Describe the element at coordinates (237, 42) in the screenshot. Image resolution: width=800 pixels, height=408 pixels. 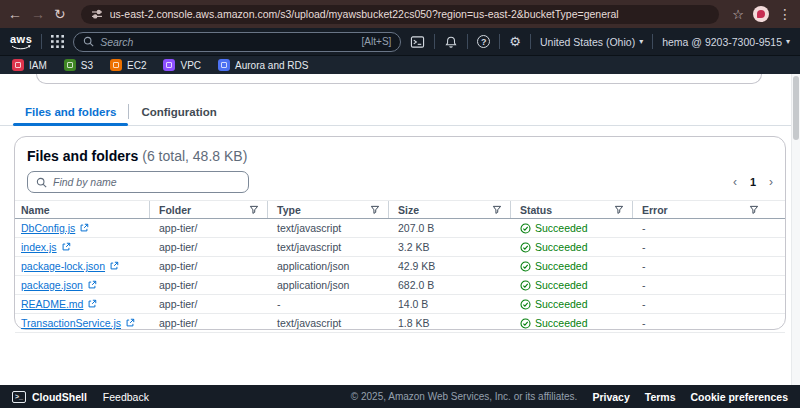
I see `global-search-input: Search [Alt+S]` at that location.